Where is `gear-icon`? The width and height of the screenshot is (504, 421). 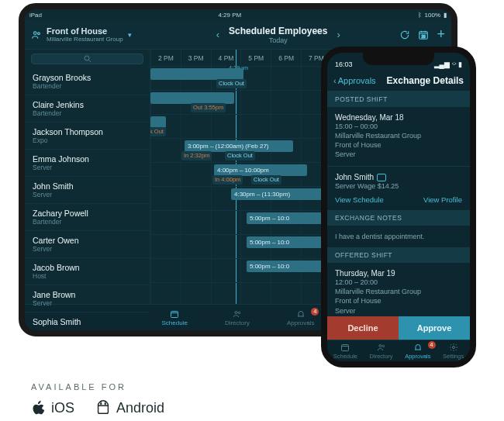
gear-icon is located at coordinates (454, 347).